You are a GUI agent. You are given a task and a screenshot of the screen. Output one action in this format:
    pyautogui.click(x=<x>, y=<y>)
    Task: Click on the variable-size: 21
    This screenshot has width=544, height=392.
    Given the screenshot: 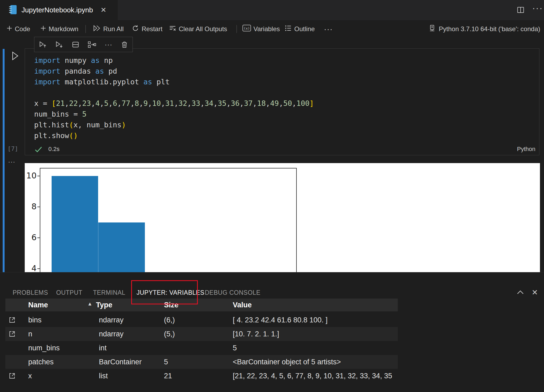 What is the action you would take?
    pyautogui.click(x=168, y=376)
    